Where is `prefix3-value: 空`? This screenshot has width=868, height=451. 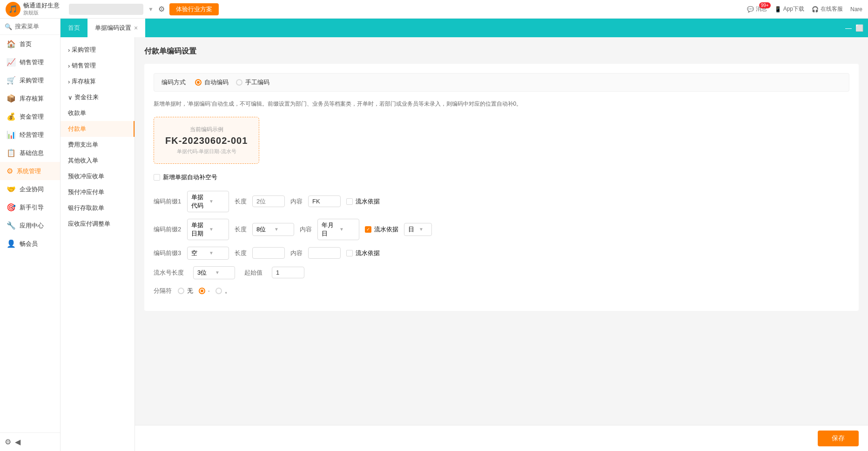
prefix3-value: 空 is located at coordinates (199, 253).